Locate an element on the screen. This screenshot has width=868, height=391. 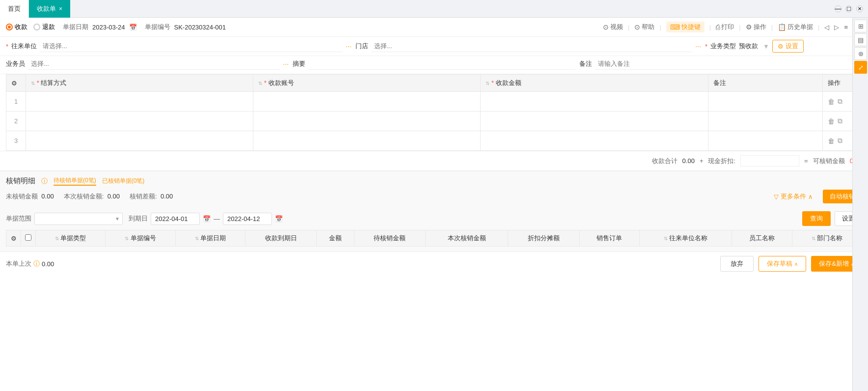
unchecked-label: 未核销金额 is located at coordinates (22, 196).